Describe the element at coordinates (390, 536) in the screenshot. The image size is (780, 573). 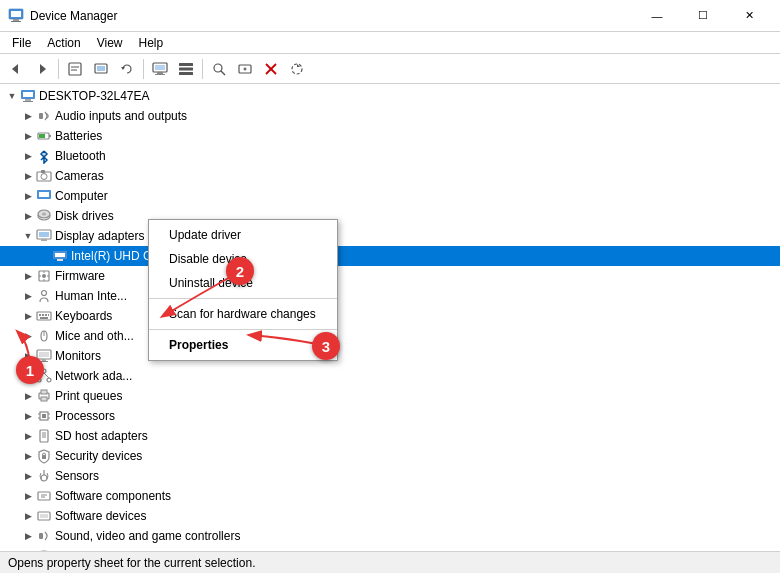
I see `tree-item-sound: ▶ Sound, video and game controllers` at that location.